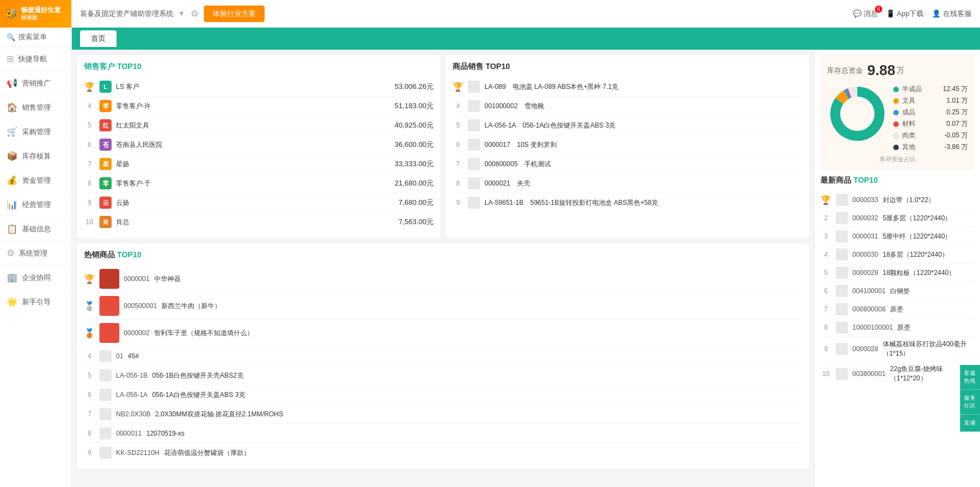 This screenshot has width=980, height=487. What do you see at coordinates (930, 118) in the screenshot?
I see `inventory-legend: 半成品 12.45 万 文具 1.01 万 成品 0.25 万` at bounding box center [930, 118].